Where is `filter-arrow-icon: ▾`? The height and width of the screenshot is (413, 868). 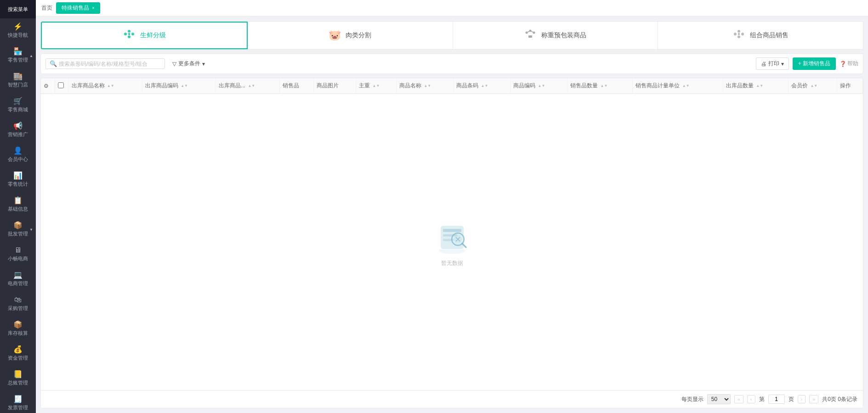
filter-arrow-icon: ▾ is located at coordinates (204, 64).